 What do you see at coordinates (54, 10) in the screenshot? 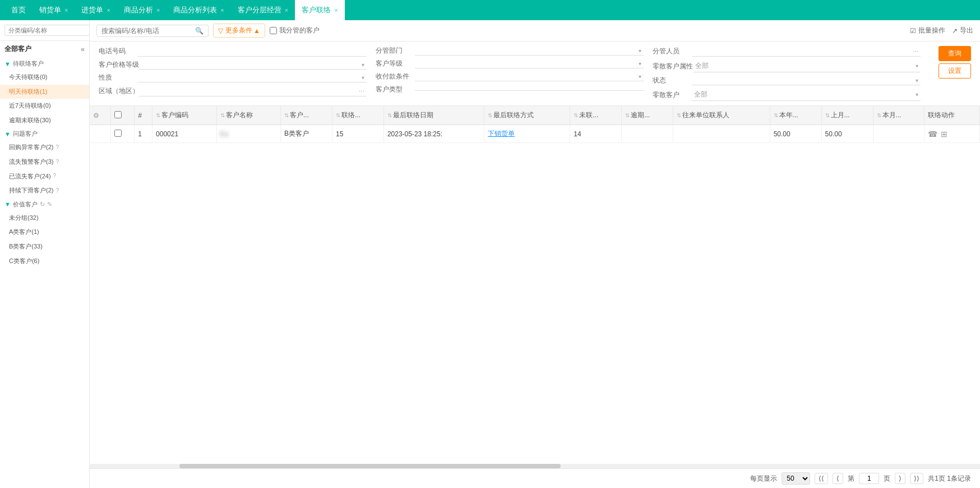
I see `nav-sales: 销货单 ×` at bounding box center [54, 10].